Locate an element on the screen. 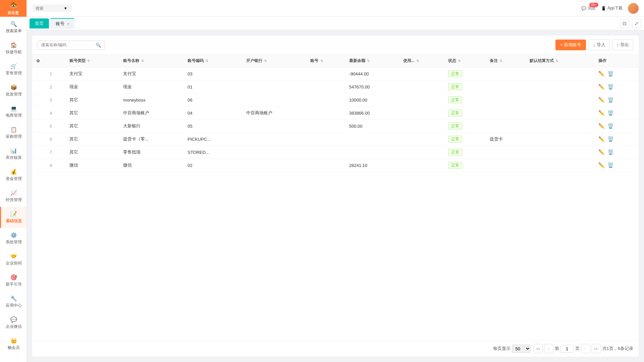  tab-account: 账号 × is located at coordinates (62, 23).